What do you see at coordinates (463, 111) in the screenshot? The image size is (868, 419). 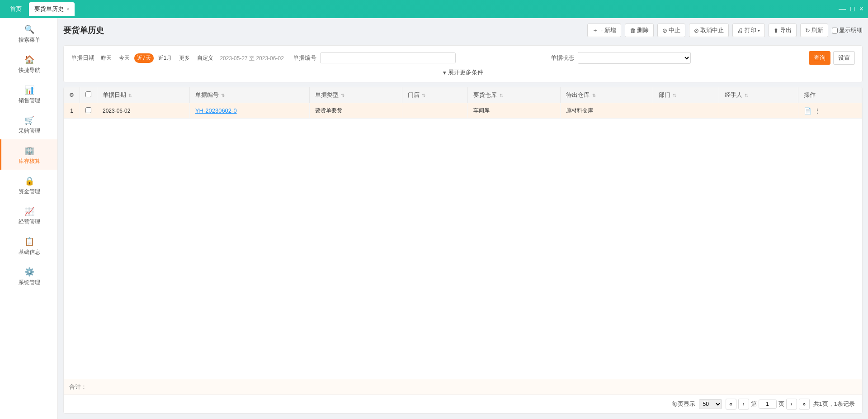 I see `table-row: 1 2023-06-02 YH-20230602-0 要货单要货 车间库 原材料…` at bounding box center [463, 111].